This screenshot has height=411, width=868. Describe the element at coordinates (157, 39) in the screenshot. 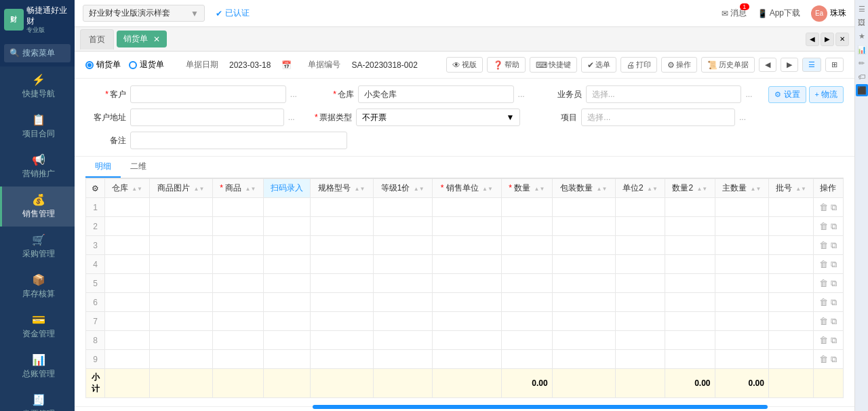

I see `close-tab-icon: ✕` at that location.